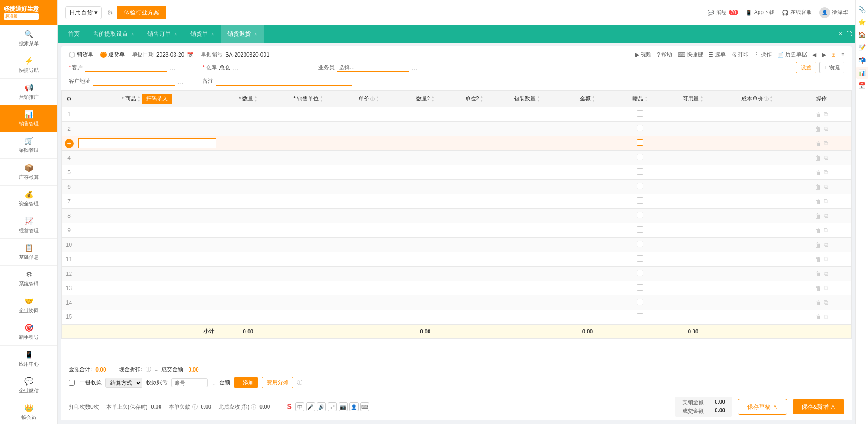 The height and width of the screenshot is (424, 868). Describe the element at coordinates (862, 35) in the screenshot. I see `right-panel-icon-3: 🏠` at that location.